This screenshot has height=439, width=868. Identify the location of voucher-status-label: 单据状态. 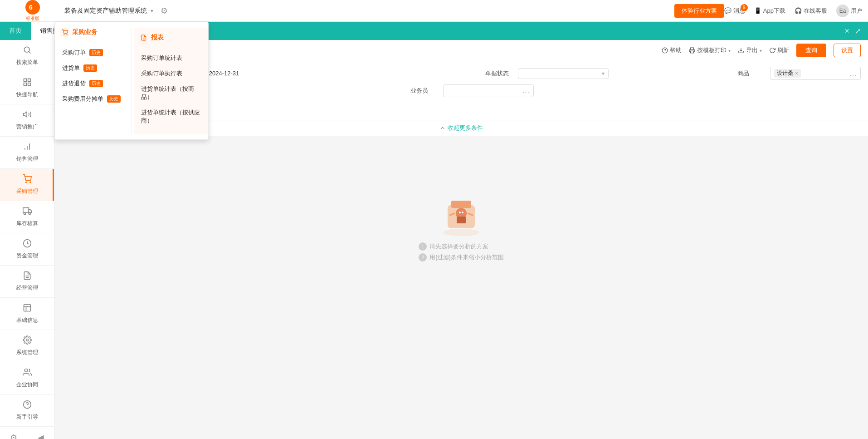
(499, 74).